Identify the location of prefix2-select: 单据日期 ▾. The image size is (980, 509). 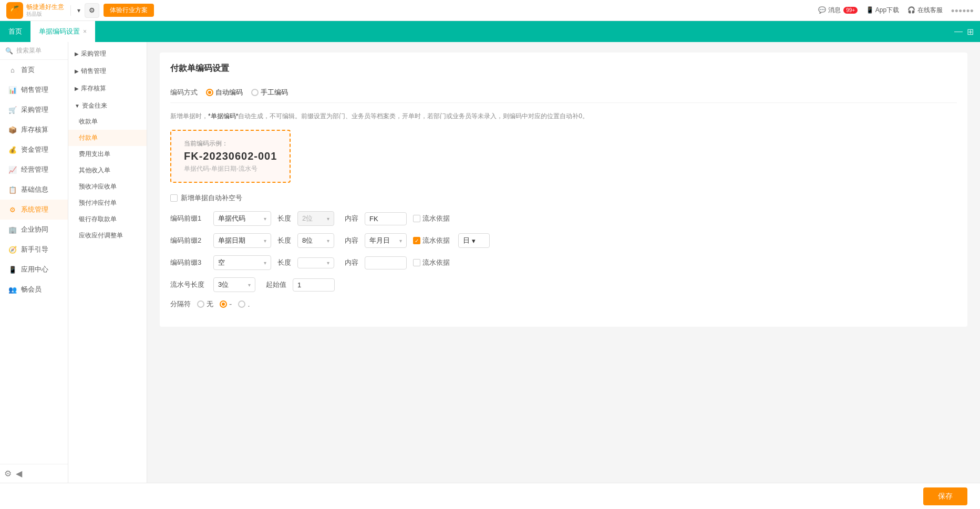
(242, 241).